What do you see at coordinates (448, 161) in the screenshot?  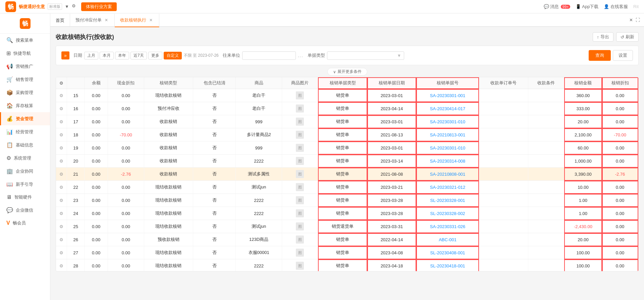 I see `verify-no-link: SA-20230314-008` at bounding box center [448, 161].